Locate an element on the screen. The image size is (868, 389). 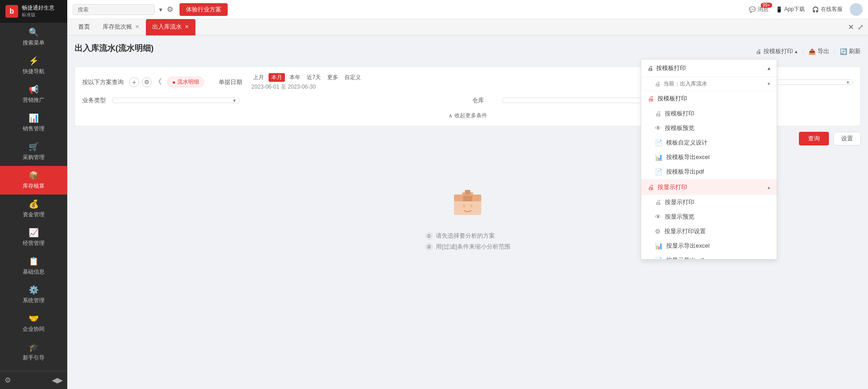
sidebar-item-guide: 🎓 新手引导 is located at coordinates (34, 352).